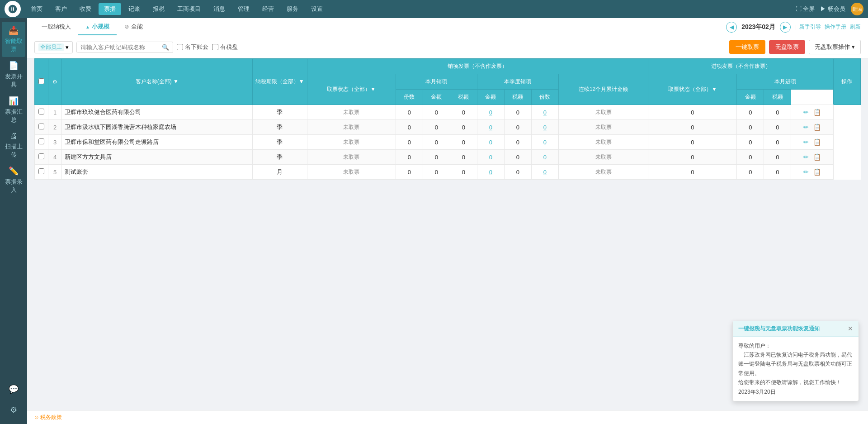 The height and width of the screenshot is (424, 868). What do you see at coordinates (225, 47) in the screenshot?
I see `checkbox-has-tax-disk: 有税盘` at bounding box center [225, 47].